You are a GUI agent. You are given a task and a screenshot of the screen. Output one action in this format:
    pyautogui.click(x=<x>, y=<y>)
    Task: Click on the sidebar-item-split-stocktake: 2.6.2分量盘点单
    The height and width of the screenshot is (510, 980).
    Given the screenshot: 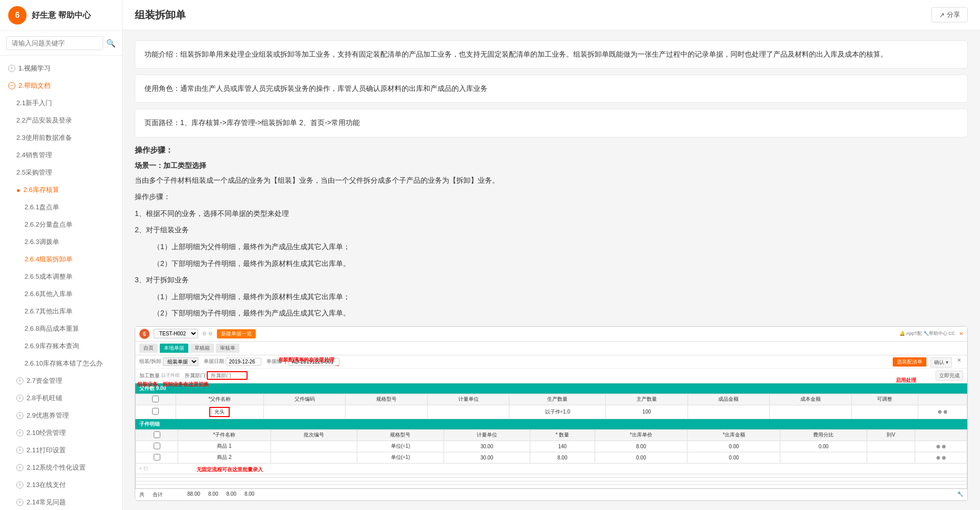 What is the action you would take?
    pyautogui.click(x=61, y=225)
    